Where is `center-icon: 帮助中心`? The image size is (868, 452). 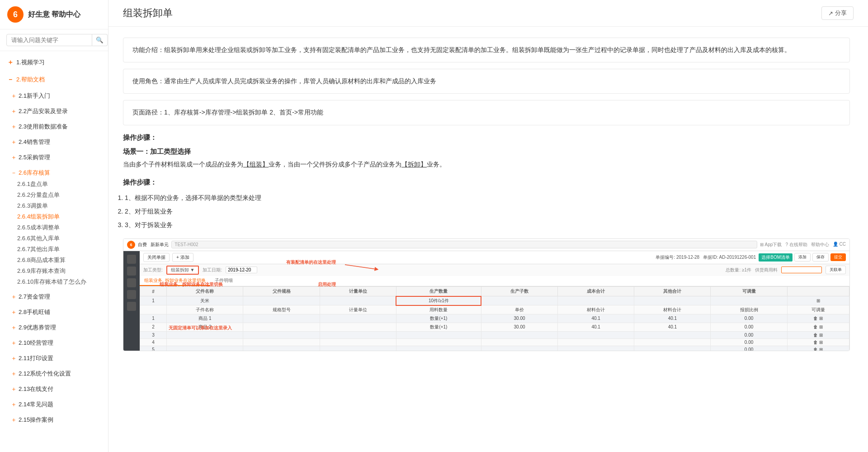 center-icon: 帮助中心 is located at coordinates (820, 245).